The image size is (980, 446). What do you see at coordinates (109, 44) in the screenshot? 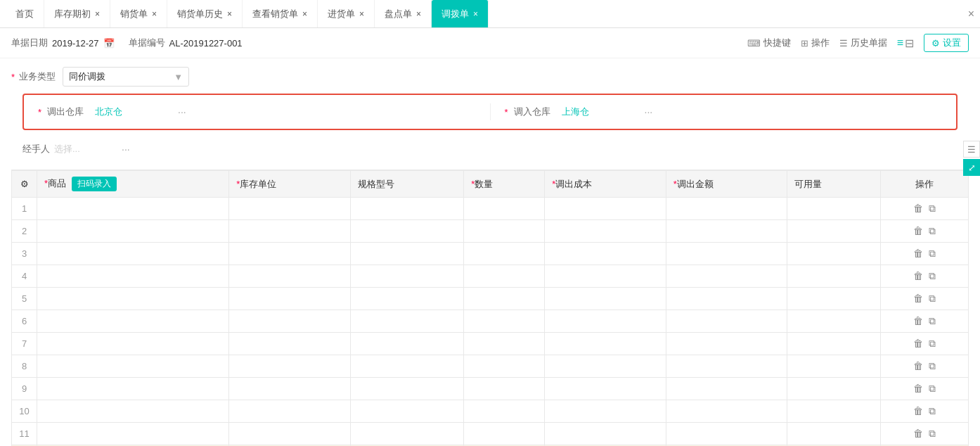
I see `calendar-icon: 📅` at bounding box center [109, 44].